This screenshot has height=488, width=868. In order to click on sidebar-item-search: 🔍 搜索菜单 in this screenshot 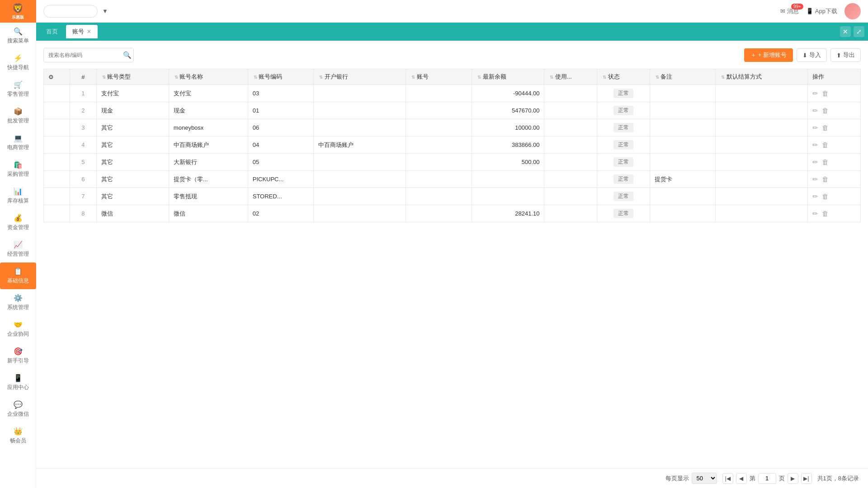, I will do `click(18, 36)`.